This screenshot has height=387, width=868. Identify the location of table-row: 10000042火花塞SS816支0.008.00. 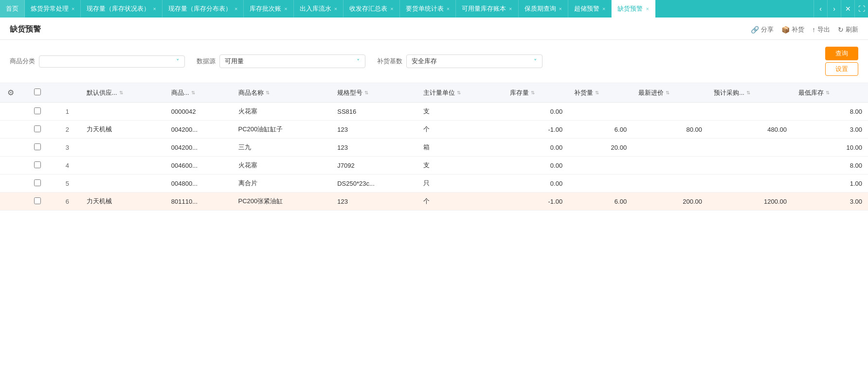
(434, 112).